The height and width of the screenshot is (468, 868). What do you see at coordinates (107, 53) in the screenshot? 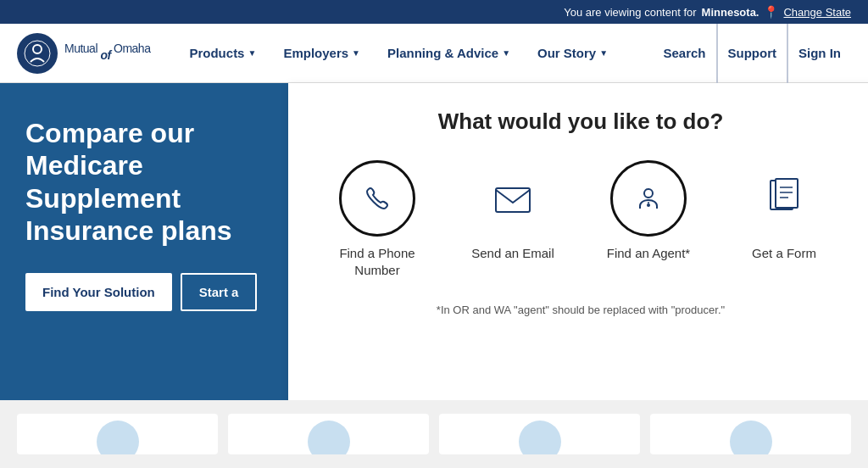
I see `logo-text: Mutual of Omaha` at bounding box center [107, 53].